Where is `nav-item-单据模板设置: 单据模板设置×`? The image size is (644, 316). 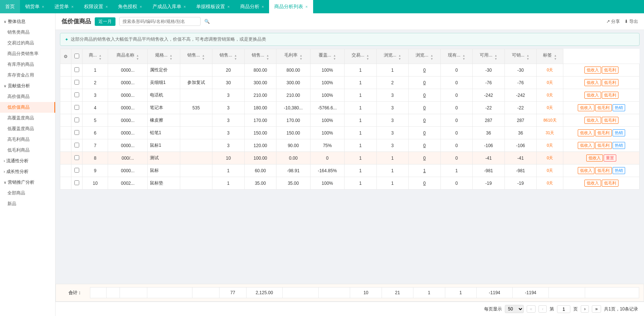
nav-item-单据模板设置: 单据模板设置× is located at coordinates (213, 7).